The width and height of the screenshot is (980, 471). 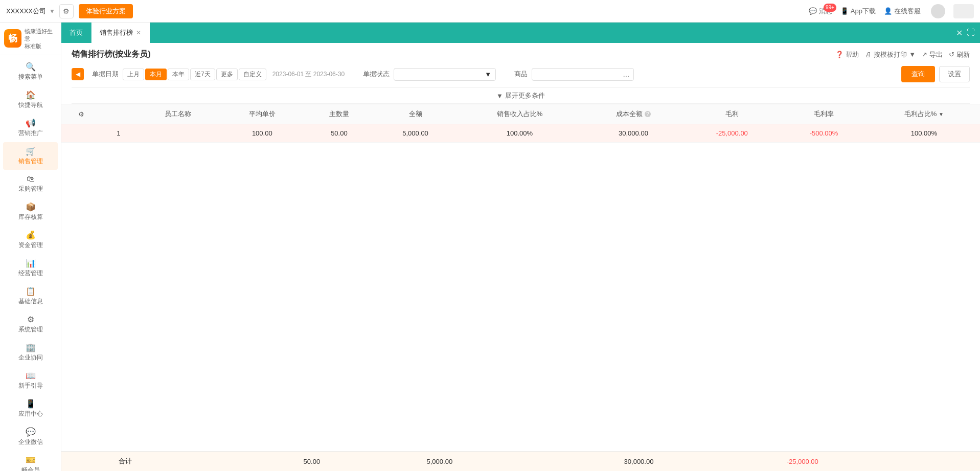 I want to click on status-select: ▼, so click(x=445, y=75).